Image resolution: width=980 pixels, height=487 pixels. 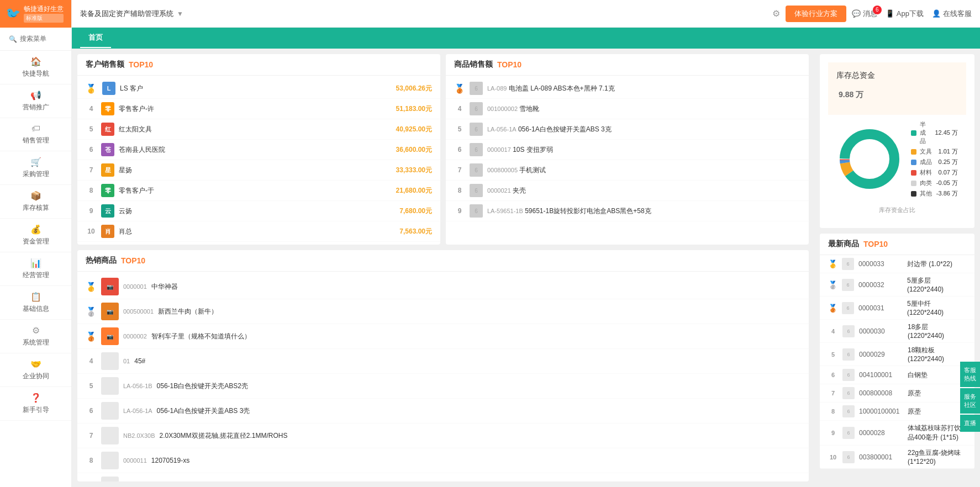 What do you see at coordinates (910, 14) in the screenshot?
I see `app-download-label: App下载` at bounding box center [910, 14].